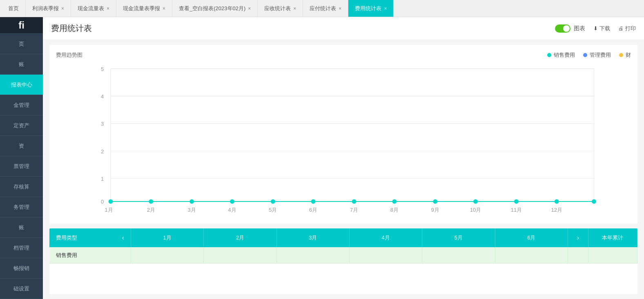 Image resolution: width=644 pixels, height=299 pixels. What do you see at coordinates (613, 238) in the screenshot?
I see `table-col-total: 本年累计` at bounding box center [613, 238].